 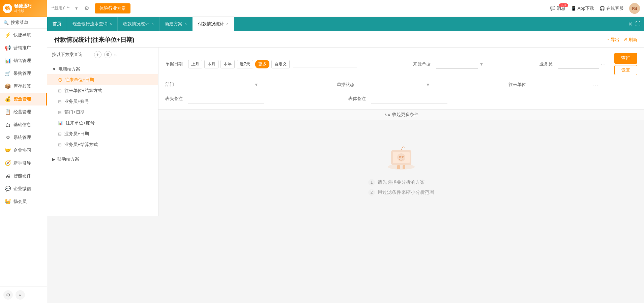 What do you see at coordinates (24, 112) in the screenshot?
I see `sidebar-item-operation: 📋 经营管理` at bounding box center [24, 112].